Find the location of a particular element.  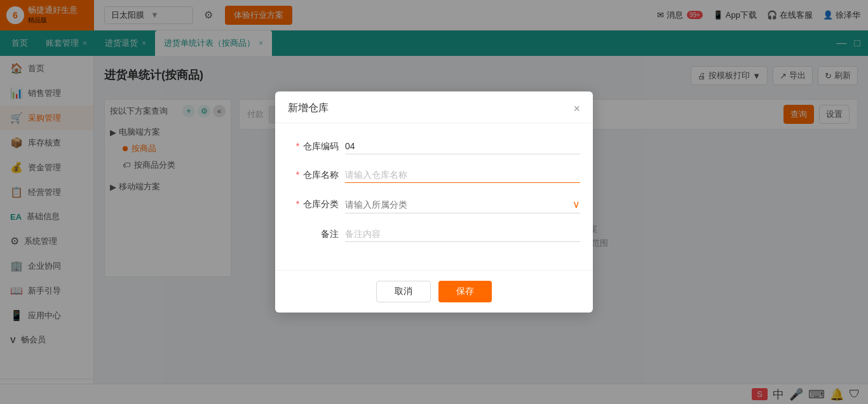

category-label: * 仓库分类 is located at coordinates (313, 205).